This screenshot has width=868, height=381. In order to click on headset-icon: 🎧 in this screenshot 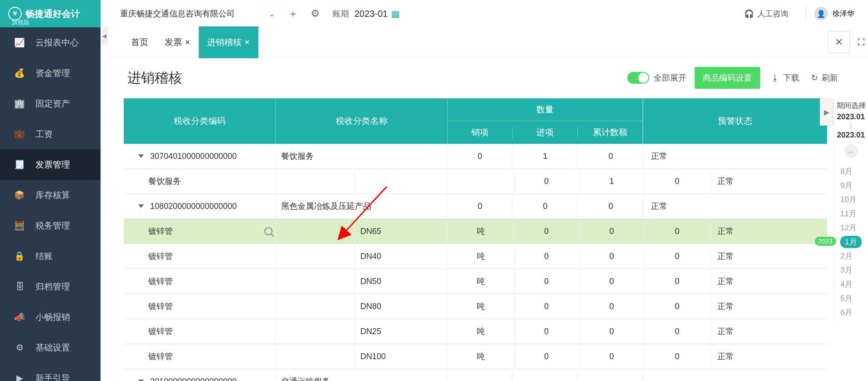, I will do `click(749, 14)`.